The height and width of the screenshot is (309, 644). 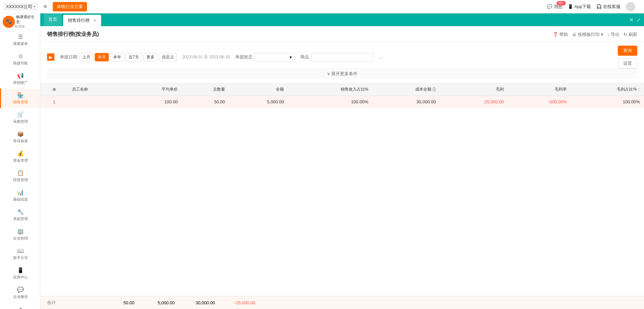 I want to click on tab-close-icon: ✕, so click(x=95, y=20).